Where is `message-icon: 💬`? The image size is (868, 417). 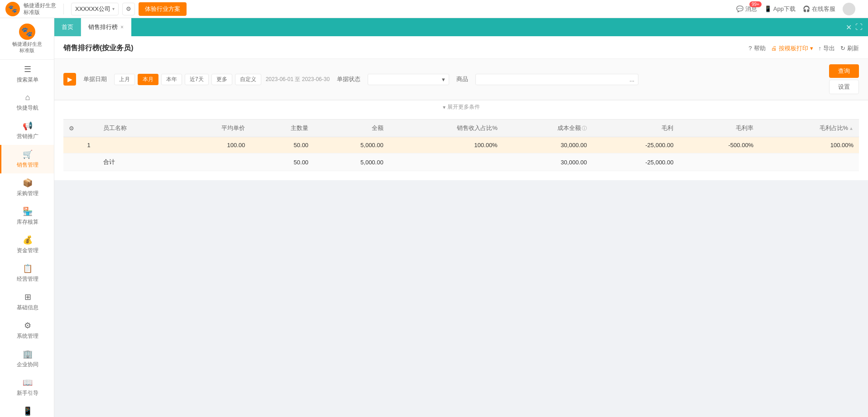
message-icon: 💬 is located at coordinates (740, 9).